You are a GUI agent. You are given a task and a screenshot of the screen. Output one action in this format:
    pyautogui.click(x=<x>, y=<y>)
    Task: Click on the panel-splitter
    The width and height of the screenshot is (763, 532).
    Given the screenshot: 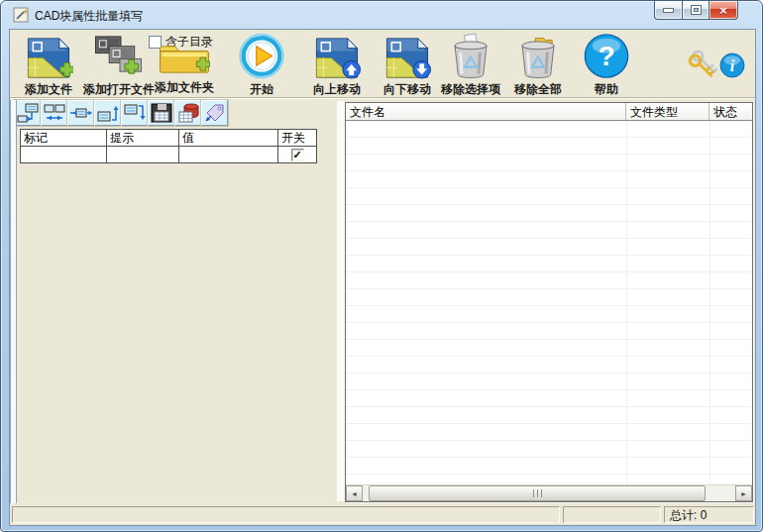 What is the action you would take?
    pyautogui.click(x=341, y=301)
    